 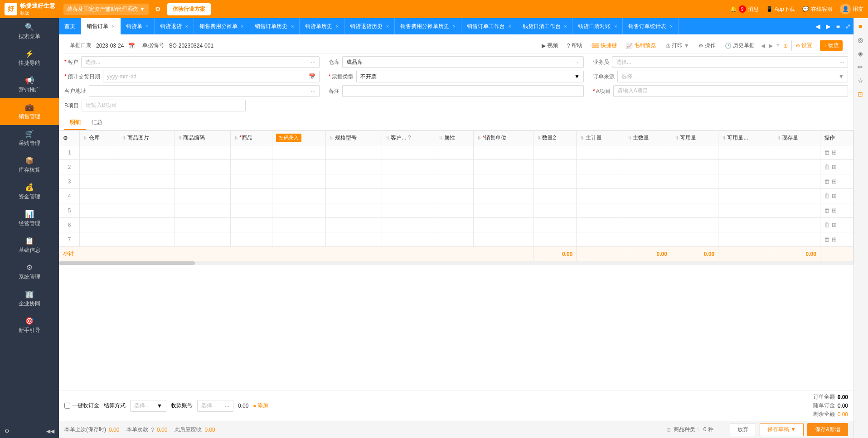 What do you see at coordinates (204, 91) in the screenshot?
I see `address-input: ···` at bounding box center [204, 91].